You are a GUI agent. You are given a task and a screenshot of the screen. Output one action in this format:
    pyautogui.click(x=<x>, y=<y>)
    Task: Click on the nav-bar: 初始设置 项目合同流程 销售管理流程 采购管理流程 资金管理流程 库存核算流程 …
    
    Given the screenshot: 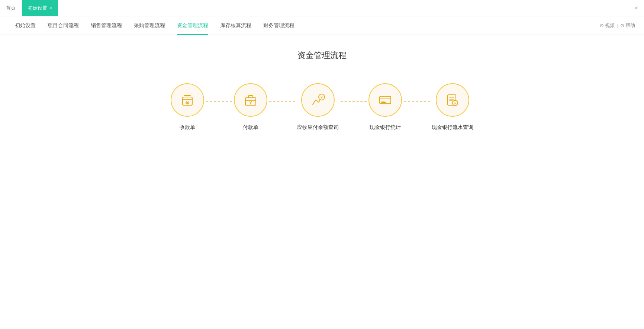 What is the action you would take?
    pyautogui.click(x=322, y=26)
    